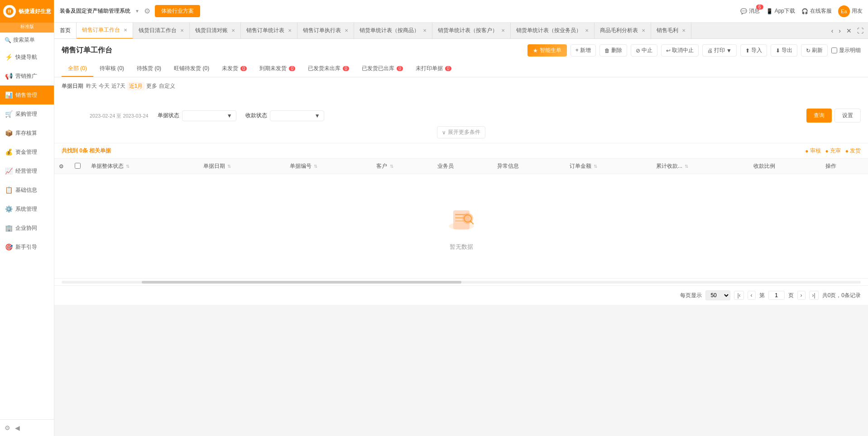 The height and width of the screenshot is (436, 868). What do you see at coordinates (644, 51) in the screenshot?
I see `suspend-btn: ⊘ 中止` at bounding box center [644, 51].